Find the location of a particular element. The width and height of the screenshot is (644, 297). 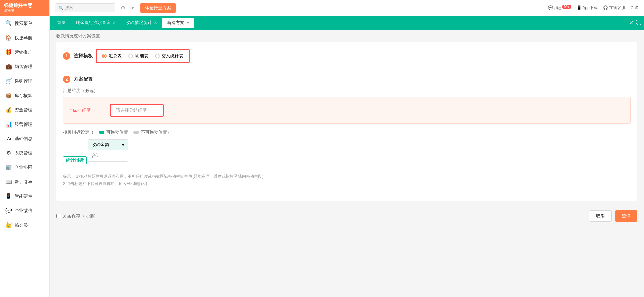

dimension-area: * 纵向维度 —— 请选择分组维度 is located at coordinates (347, 110).